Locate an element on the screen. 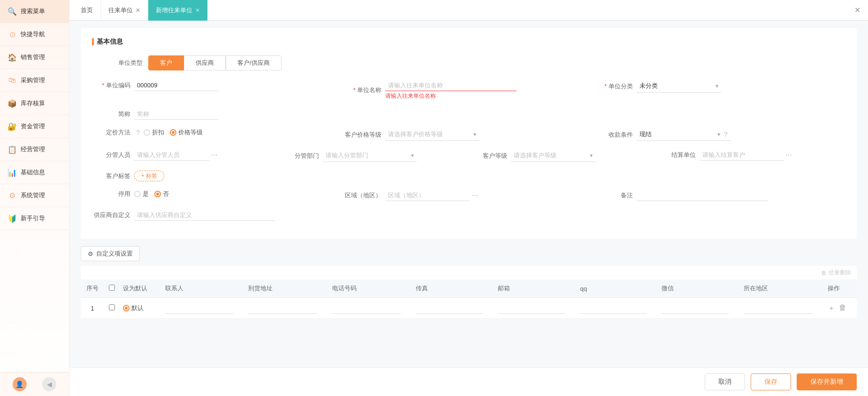 The height and width of the screenshot is (396, 868). field-manager: 分管人员 ··· is located at coordinates (186, 155).